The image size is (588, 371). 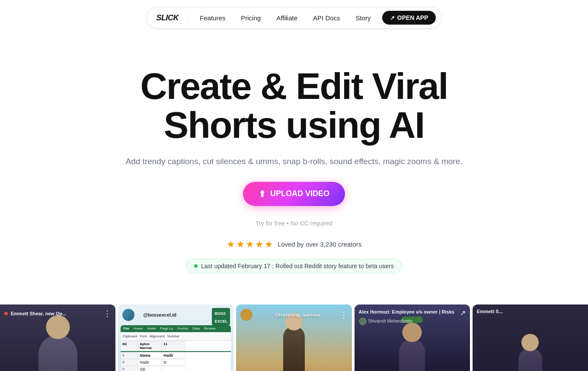 What do you see at coordinates (107, 314) in the screenshot?
I see `video-1-menu: ⋮` at bounding box center [107, 314].